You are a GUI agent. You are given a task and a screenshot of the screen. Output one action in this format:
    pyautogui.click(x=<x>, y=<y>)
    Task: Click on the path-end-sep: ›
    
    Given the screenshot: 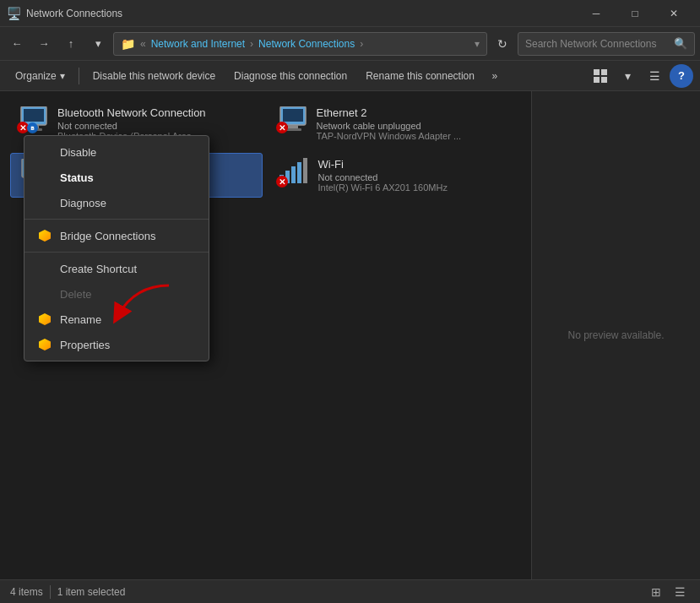 What is the action you would take?
    pyautogui.click(x=361, y=44)
    